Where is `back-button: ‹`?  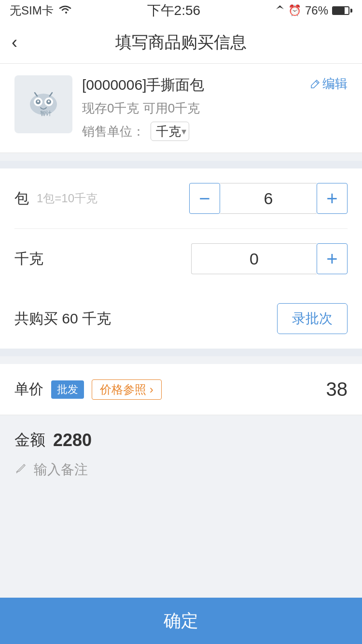 back-button: ‹ is located at coordinates (14, 42).